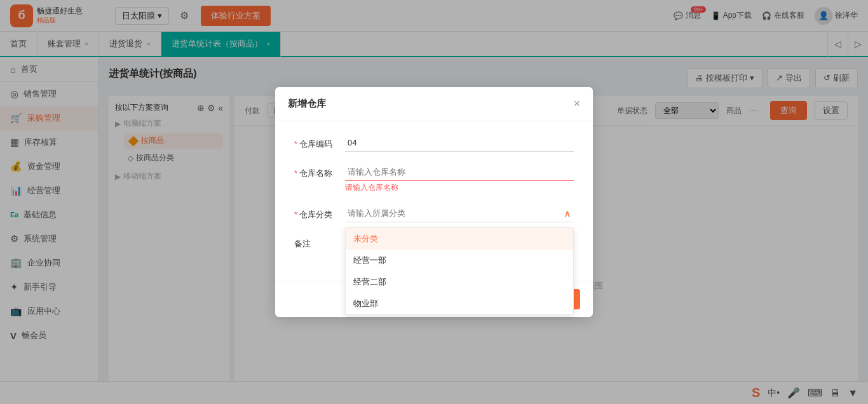 This screenshot has height=404, width=868. I want to click on dialog-title: 新增仓库, so click(307, 104).